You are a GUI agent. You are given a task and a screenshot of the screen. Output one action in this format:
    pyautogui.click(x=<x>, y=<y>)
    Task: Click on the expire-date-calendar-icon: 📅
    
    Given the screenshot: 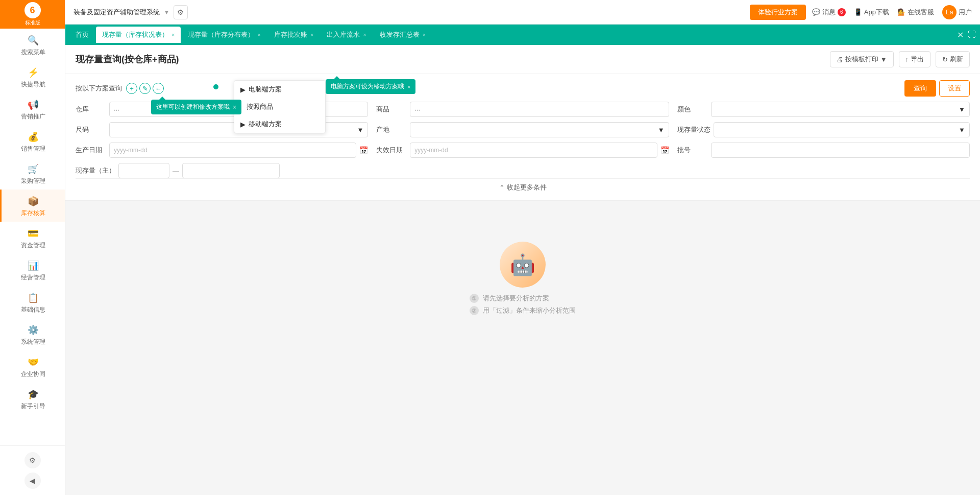 What is the action you would take?
    pyautogui.click(x=665, y=150)
    